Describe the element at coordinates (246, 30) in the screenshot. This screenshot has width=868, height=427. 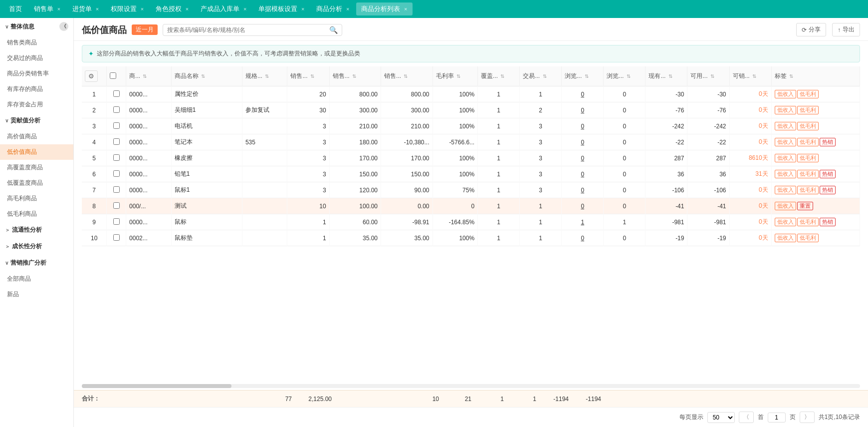
I see `search-input` at that location.